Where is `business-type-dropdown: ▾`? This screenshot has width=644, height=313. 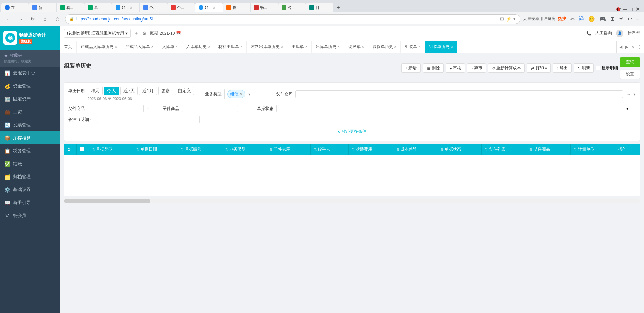
business-type-dropdown: ▾ is located at coordinates (249, 94).